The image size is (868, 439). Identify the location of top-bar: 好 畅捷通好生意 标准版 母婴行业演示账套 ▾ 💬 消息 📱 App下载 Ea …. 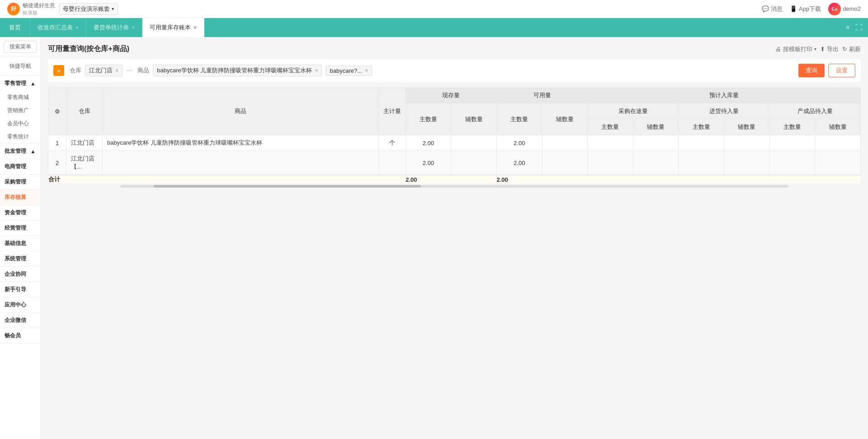
(434, 9).